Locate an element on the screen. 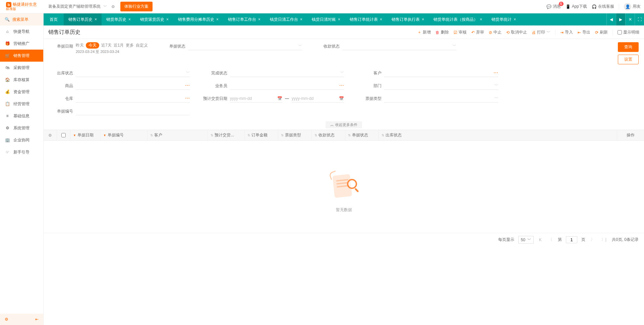 The width and height of the screenshot is (644, 325). bill-status-select: ﹀ is located at coordinates (245, 46).